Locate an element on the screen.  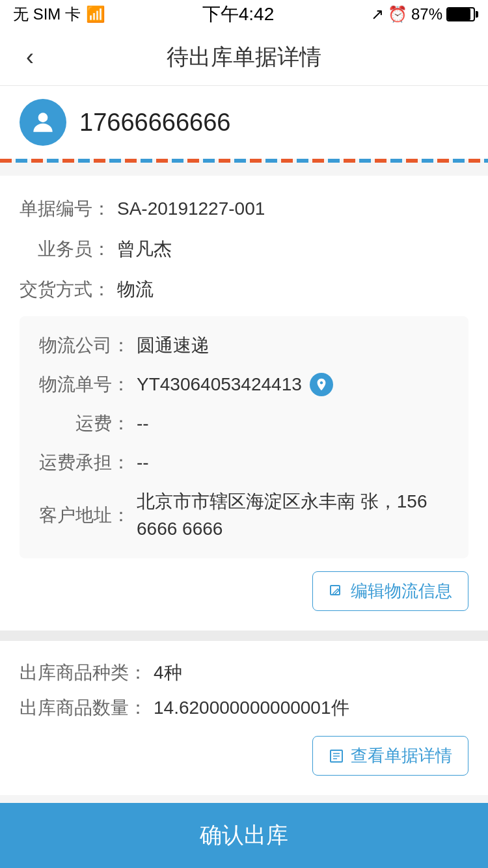
tracking-location-icon is located at coordinates (321, 385).